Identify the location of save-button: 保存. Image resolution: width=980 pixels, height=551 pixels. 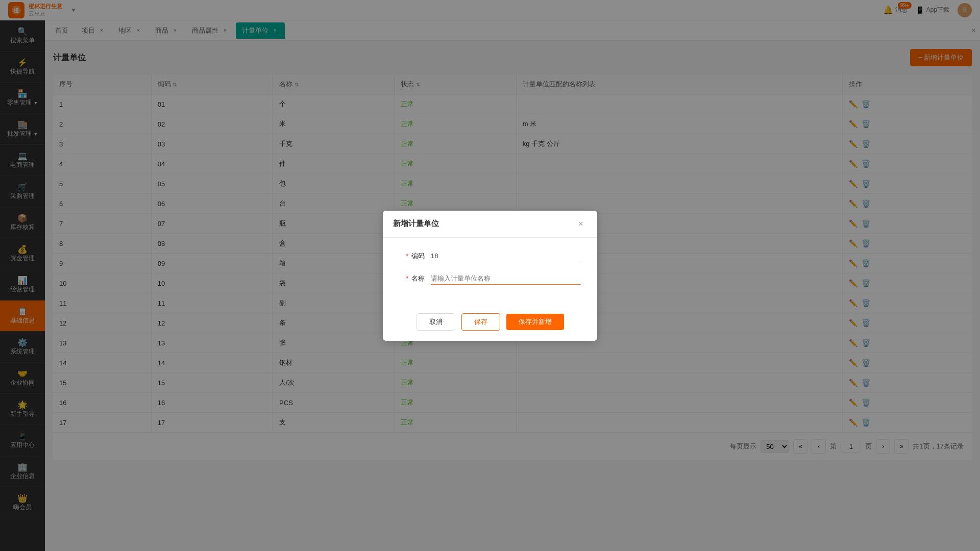
(481, 322).